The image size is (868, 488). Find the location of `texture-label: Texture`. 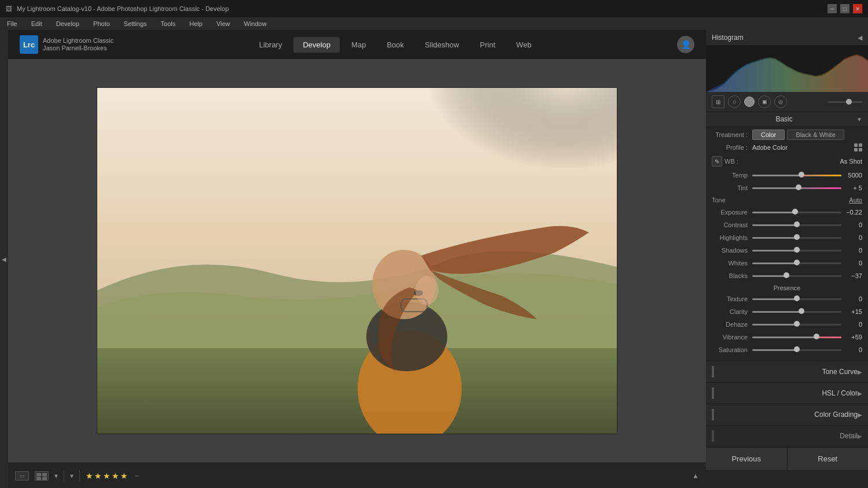

texture-label: Texture is located at coordinates (732, 299).